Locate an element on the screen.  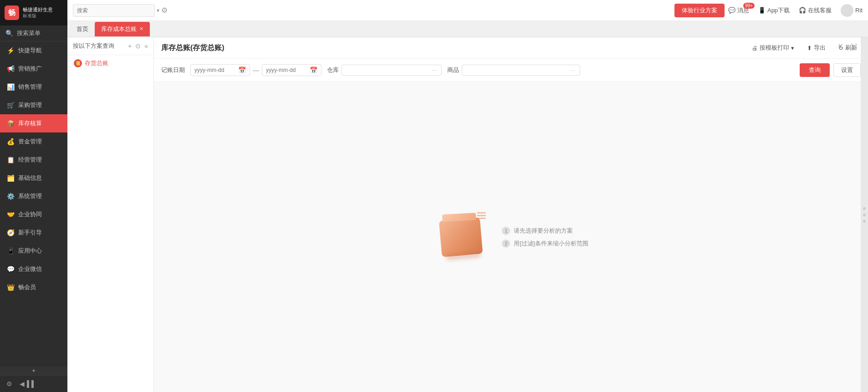
audio-bottom-icon: ◀▐▐ is located at coordinates (26, 384).